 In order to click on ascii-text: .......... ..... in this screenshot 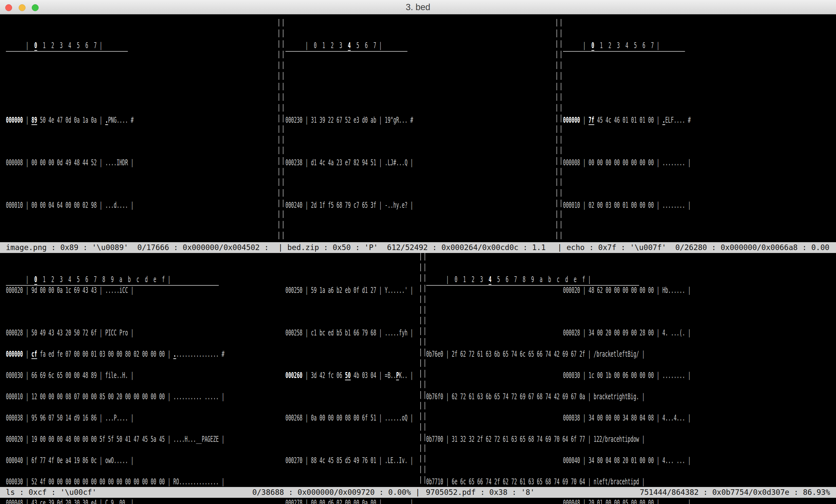, I will do `click(196, 397)`.